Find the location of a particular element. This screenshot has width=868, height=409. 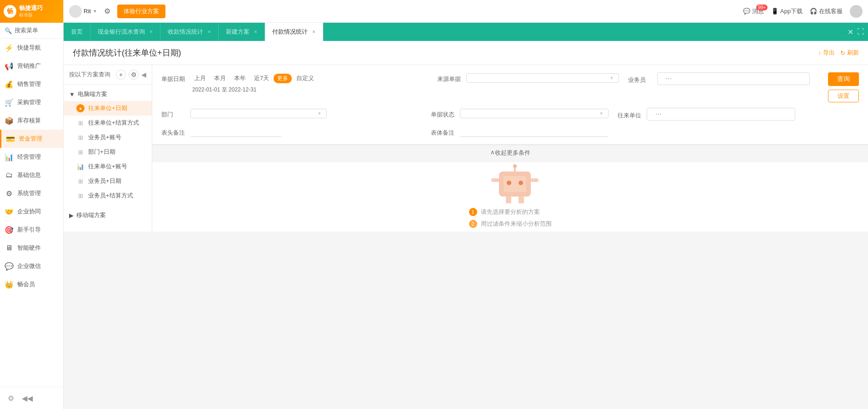

close-income-tab: × is located at coordinates (209, 32).